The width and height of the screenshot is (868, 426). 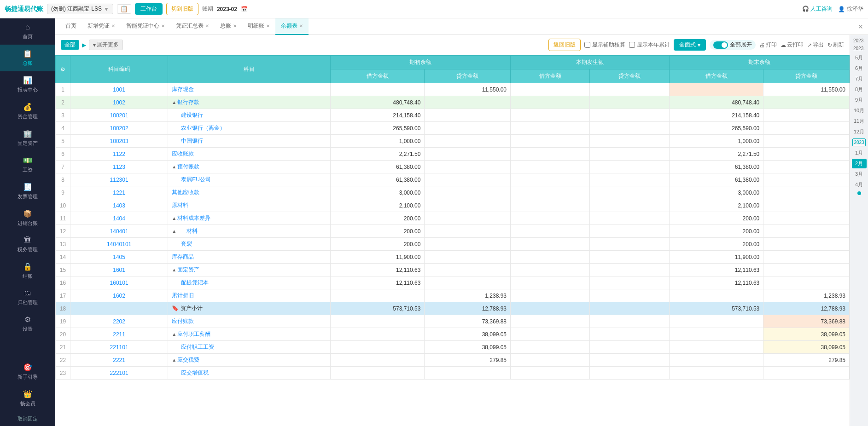 I want to click on tab-home: 首页, so click(x=71, y=27).